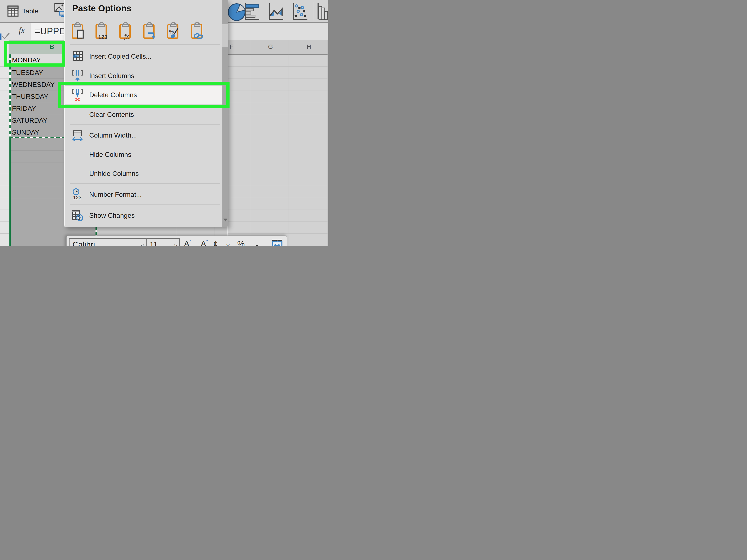  What do you see at coordinates (30, 11) in the screenshot?
I see `table-button-label: Table` at bounding box center [30, 11].